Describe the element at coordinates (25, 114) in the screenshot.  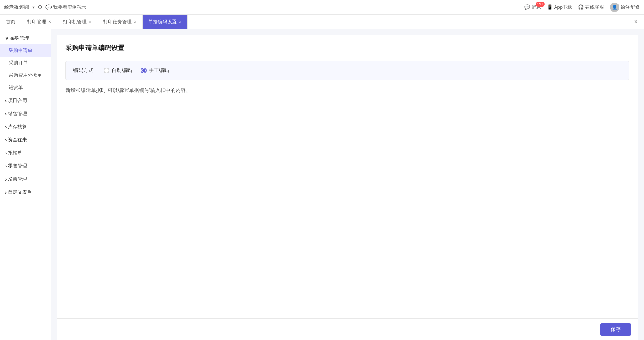
I see `sidebar-group-sales: › 销售管理` at that location.